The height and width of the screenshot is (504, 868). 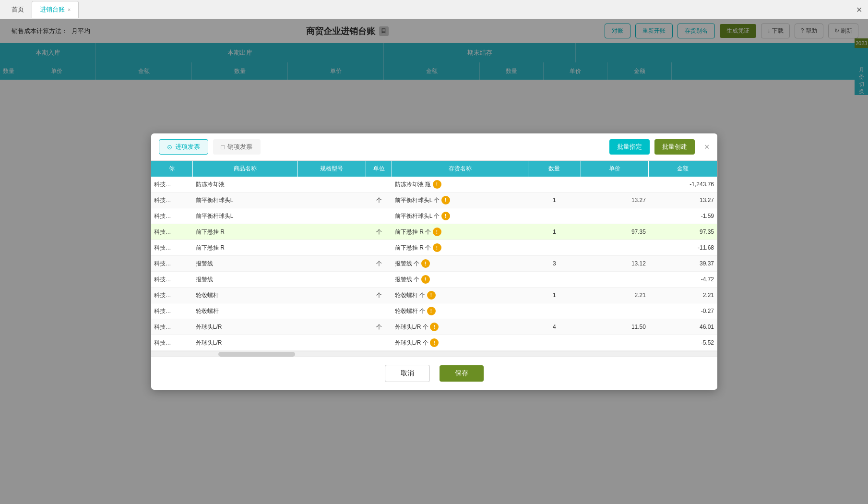 I want to click on amount-cell: -1.59, so click(x=683, y=216).